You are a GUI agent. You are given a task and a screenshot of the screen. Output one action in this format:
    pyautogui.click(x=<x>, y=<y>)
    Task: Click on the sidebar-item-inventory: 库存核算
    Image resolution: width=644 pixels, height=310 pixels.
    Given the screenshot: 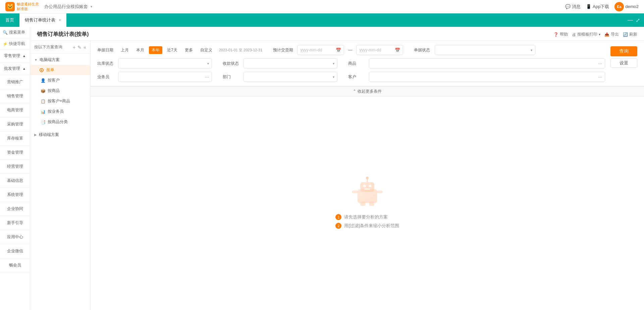 What is the action you would take?
    pyautogui.click(x=15, y=139)
    